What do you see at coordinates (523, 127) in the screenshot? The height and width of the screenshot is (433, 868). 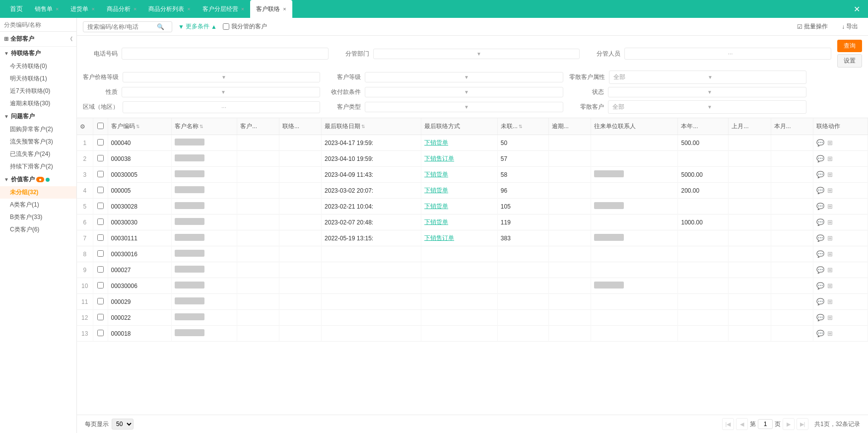 I see `col-uncontact: 未联...⇅` at bounding box center [523, 127].